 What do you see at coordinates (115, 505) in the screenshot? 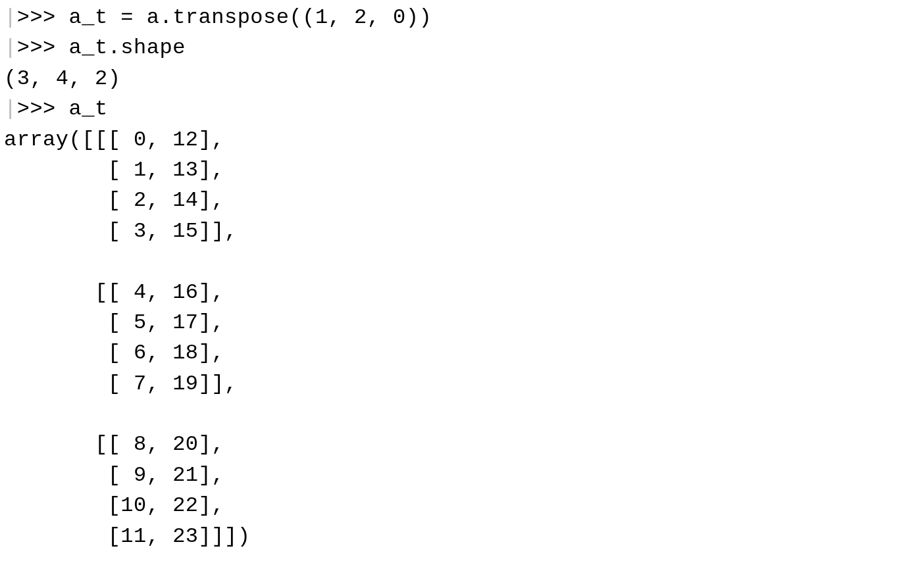
I see `repl-output-array-line: [7, 14],` at bounding box center [115, 505].